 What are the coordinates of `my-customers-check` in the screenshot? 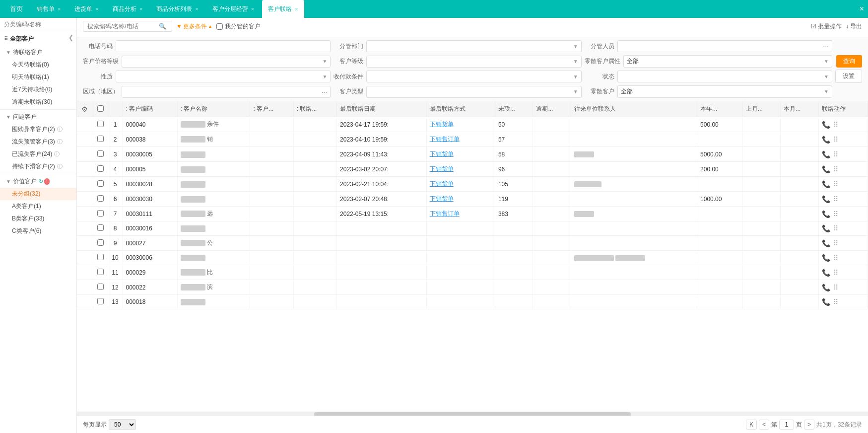 It's located at (219, 27).